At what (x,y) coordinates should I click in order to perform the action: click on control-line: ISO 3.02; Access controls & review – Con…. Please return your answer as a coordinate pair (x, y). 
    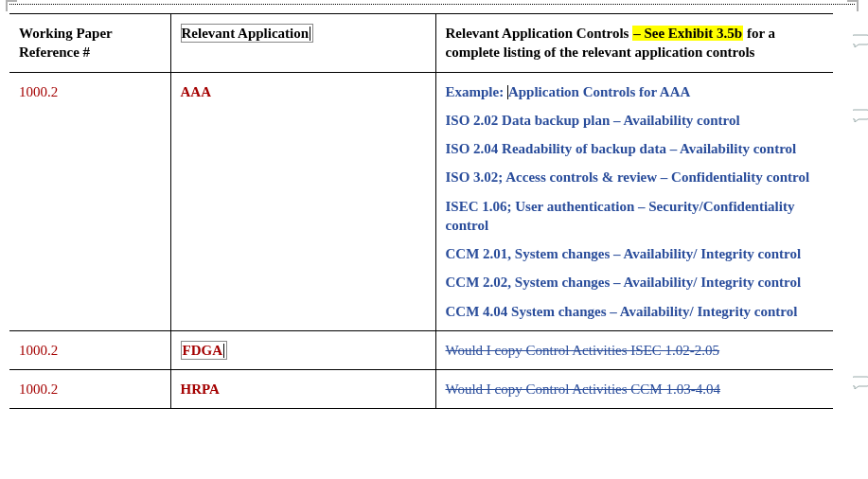
    Looking at the image, I should click on (635, 177).